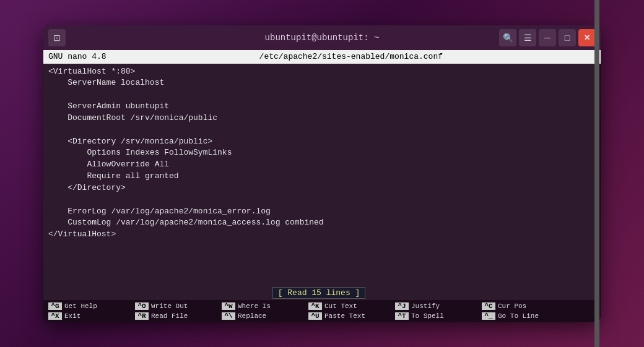 This screenshot has height=347, width=644. What do you see at coordinates (508, 38) in the screenshot?
I see `search-button: 🔍` at bounding box center [508, 38].